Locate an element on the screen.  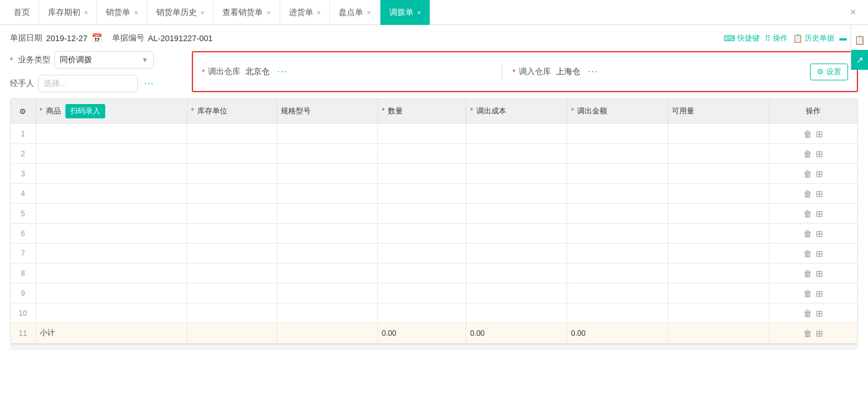
calendar-icon: 📅 is located at coordinates (97, 38).